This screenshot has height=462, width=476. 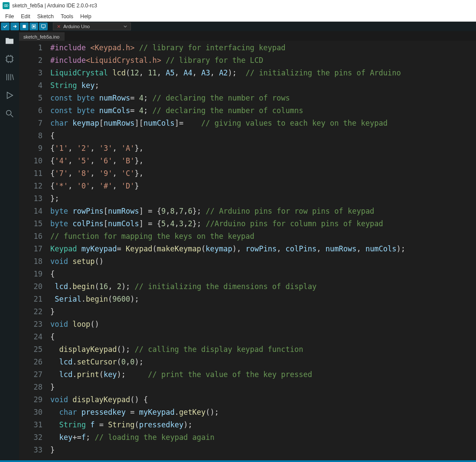 What do you see at coordinates (263, 262) in the screenshot?
I see `code-line: void setup()` at bounding box center [263, 262].